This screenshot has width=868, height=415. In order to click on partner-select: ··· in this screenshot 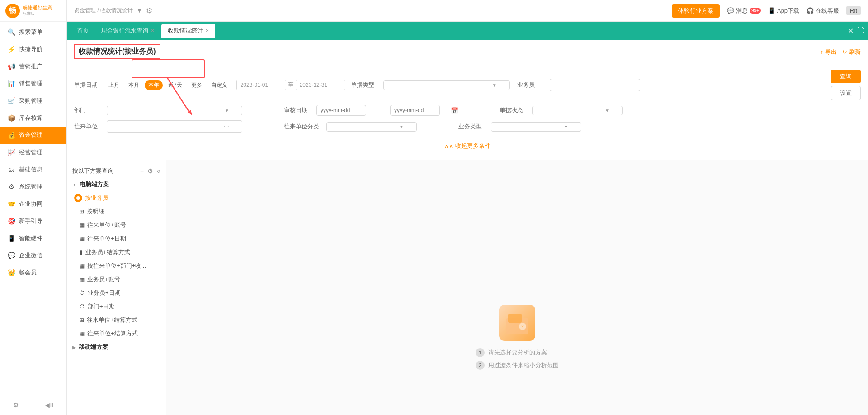, I will do `click(175, 127)`.